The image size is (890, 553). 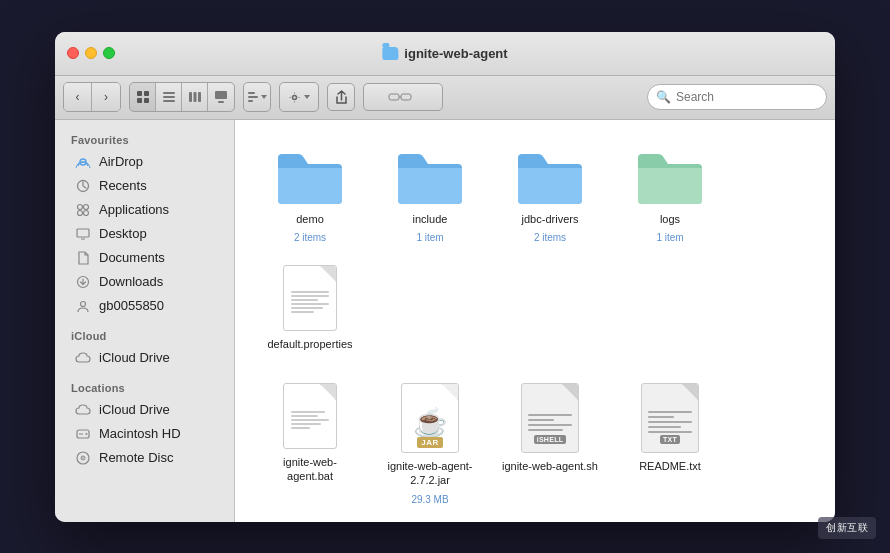 What do you see at coordinates (299, 97) in the screenshot?
I see `action-gear-button` at bounding box center [299, 97].